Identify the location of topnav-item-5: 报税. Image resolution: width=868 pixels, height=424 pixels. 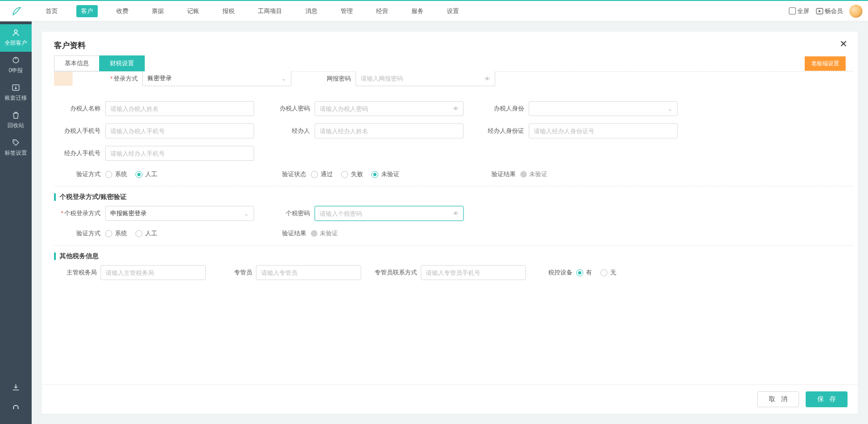
(229, 11).